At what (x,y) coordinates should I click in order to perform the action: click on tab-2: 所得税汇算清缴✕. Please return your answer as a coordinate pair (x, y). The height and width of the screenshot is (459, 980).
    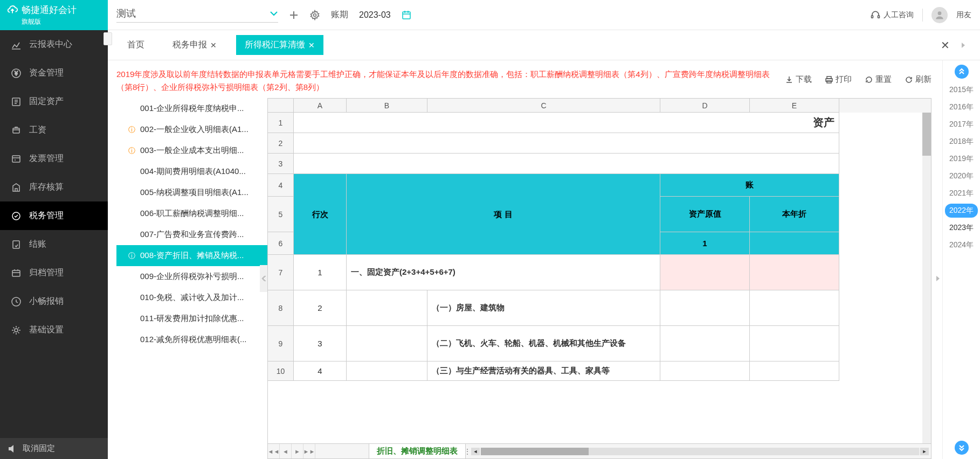
    Looking at the image, I should click on (280, 45).